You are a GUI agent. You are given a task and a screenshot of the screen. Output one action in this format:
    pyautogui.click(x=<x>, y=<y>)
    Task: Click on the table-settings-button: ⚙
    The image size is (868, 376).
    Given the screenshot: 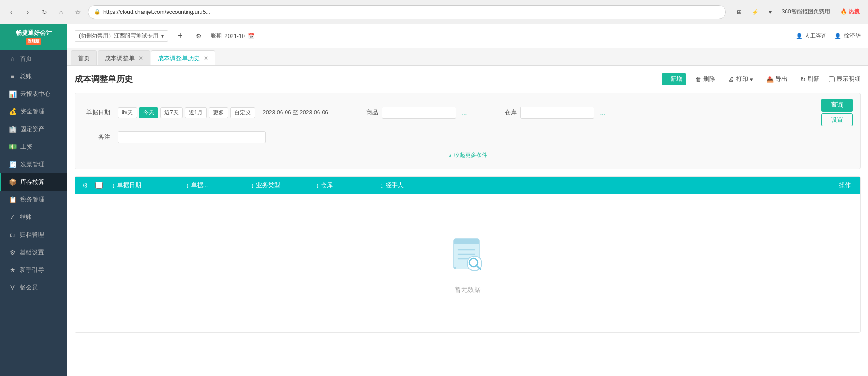 What is the action you would take?
    pyautogui.click(x=85, y=185)
    